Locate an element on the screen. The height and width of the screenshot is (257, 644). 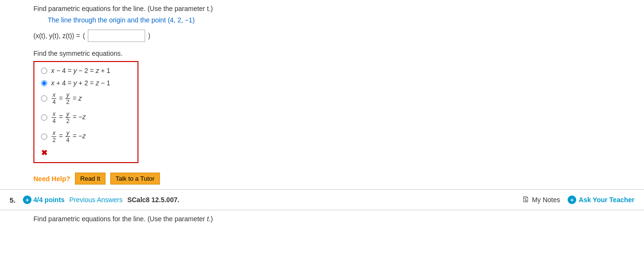
problem-id: SCalc8 12.5.007. is located at coordinates (154, 200).